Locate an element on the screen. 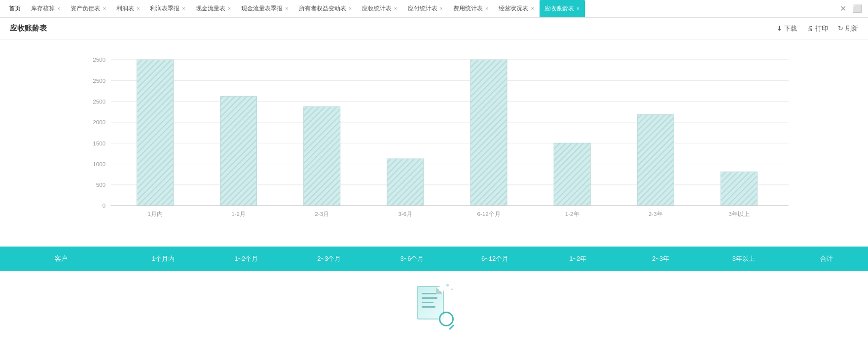 This screenshot has width=868, height=355. col-total: 合计 is located at coordinates (827, 259).